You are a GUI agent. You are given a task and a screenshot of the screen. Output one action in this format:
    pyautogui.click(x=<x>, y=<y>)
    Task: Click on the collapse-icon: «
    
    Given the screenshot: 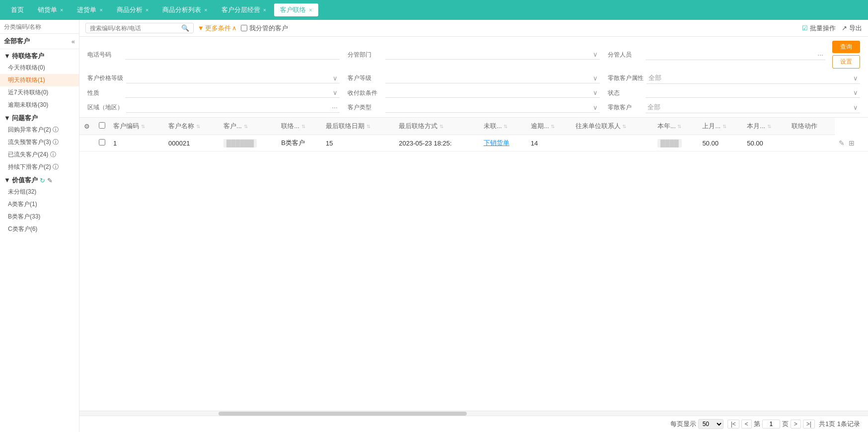 What is the action you would take?
    pyautogui.click(x=73, y=42)
    